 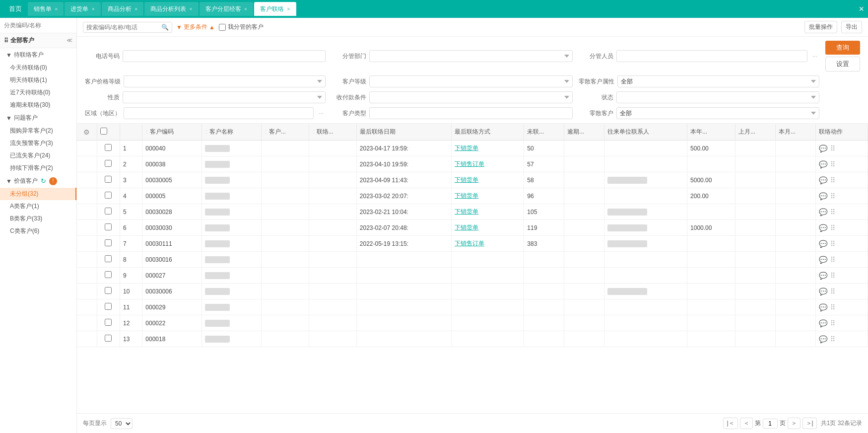 I want to click on home-tab: 首页, so click(x=15, y=9).